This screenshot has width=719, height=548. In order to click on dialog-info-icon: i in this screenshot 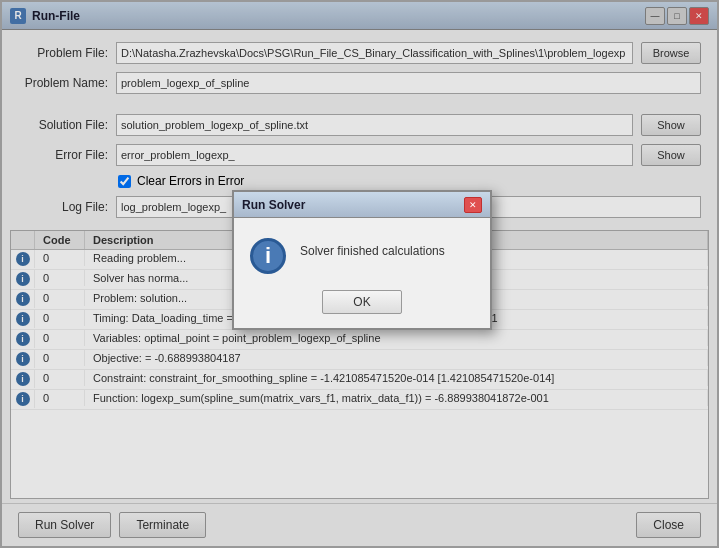, I will do `click(268, 256)`.